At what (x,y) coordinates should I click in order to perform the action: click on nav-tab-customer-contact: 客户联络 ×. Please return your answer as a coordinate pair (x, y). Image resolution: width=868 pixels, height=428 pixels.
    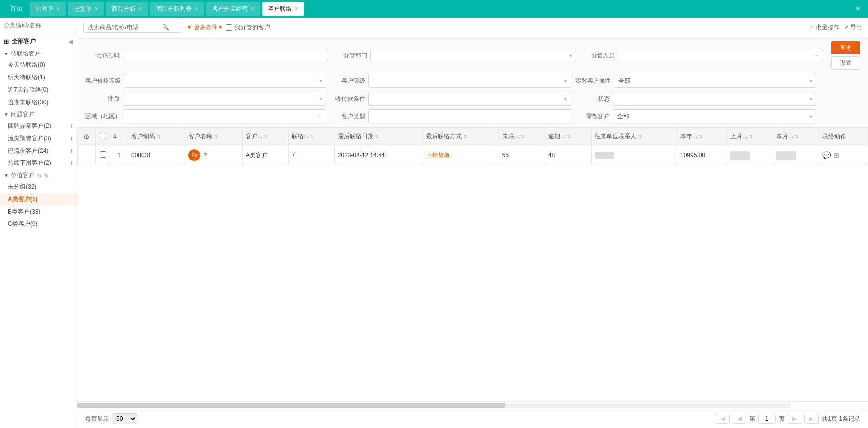
    Looking at the image, I should click on (283, 9).